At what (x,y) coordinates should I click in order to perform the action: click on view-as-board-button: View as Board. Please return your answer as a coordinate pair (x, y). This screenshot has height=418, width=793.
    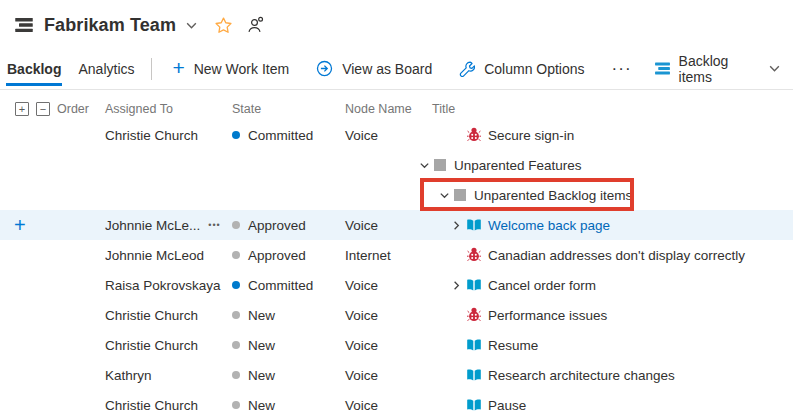
    Looking at the image, I should click on (374, 68).